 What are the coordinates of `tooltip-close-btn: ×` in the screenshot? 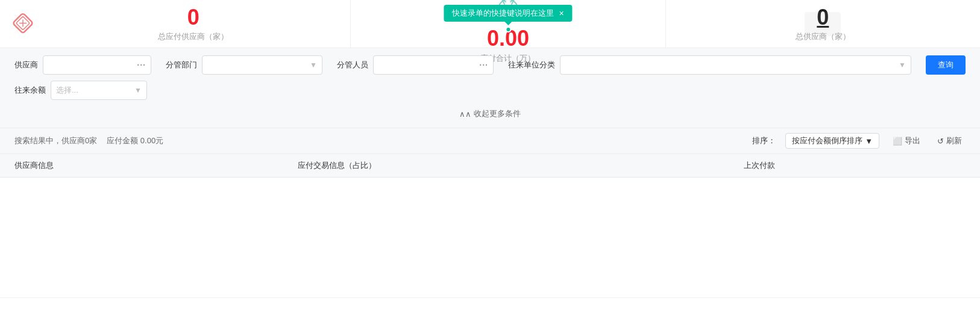 It's located at (561, 13).